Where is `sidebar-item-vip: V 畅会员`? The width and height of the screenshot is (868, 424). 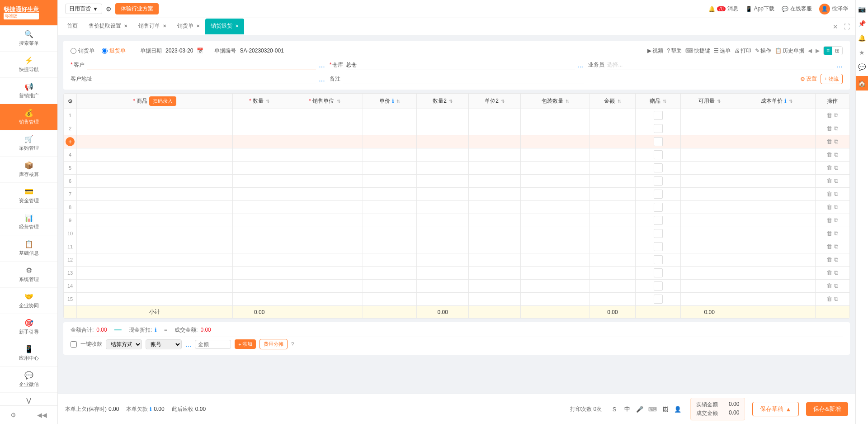 sidebar-item-vip: V 畅会员 is located at coordinates (29, 399).